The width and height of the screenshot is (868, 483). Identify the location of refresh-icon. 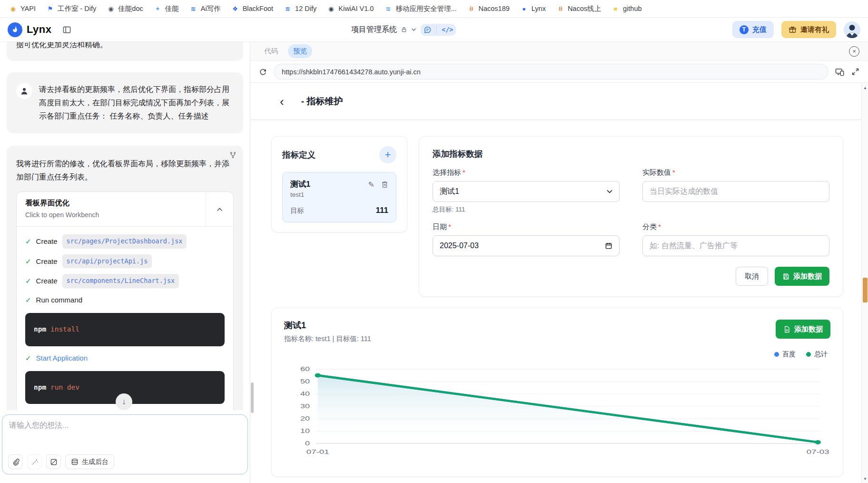
(263, 71).